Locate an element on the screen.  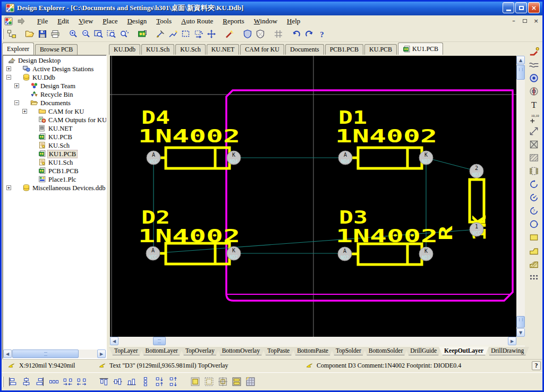
layer-tab-bottompaste: BottomPaste is located at coordinates (312, 351).